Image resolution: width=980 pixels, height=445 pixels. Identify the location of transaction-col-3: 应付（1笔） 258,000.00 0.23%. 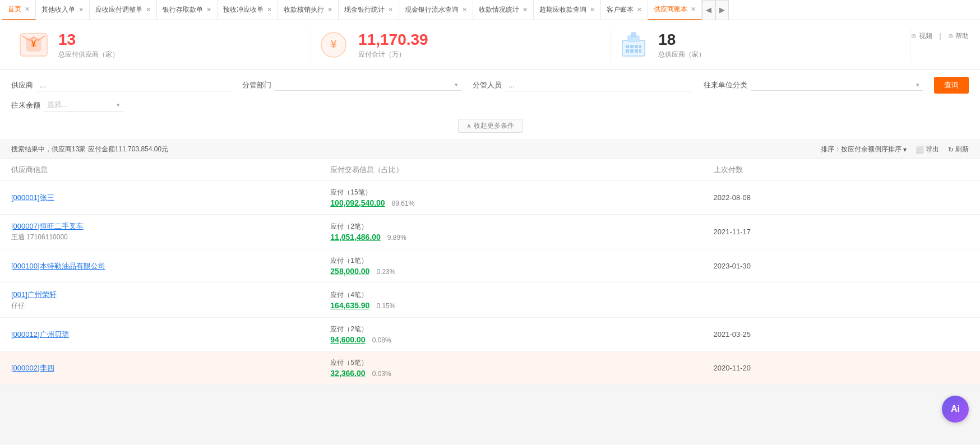
(521, 266).